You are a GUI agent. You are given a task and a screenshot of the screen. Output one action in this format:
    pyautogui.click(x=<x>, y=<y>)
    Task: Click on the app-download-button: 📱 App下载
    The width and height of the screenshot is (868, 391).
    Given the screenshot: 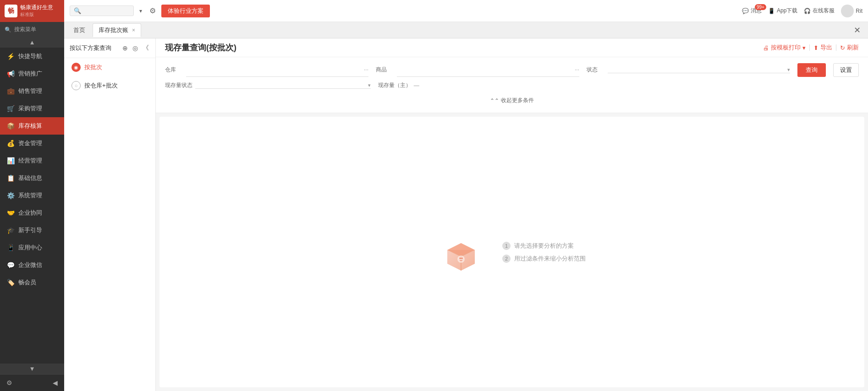 What is the action you would take?
    pyautogui.click(x=783, y=11)
    